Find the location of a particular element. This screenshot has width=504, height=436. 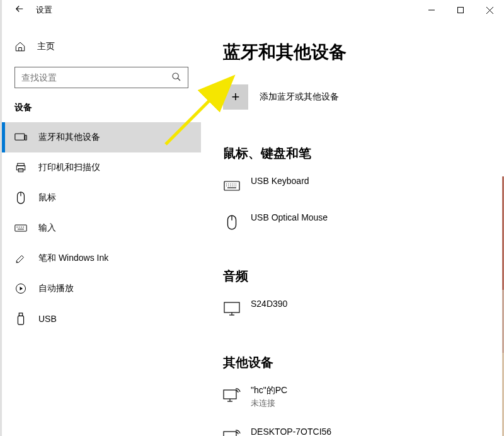

window-title: 设置 is located at coordinates (44, 10).